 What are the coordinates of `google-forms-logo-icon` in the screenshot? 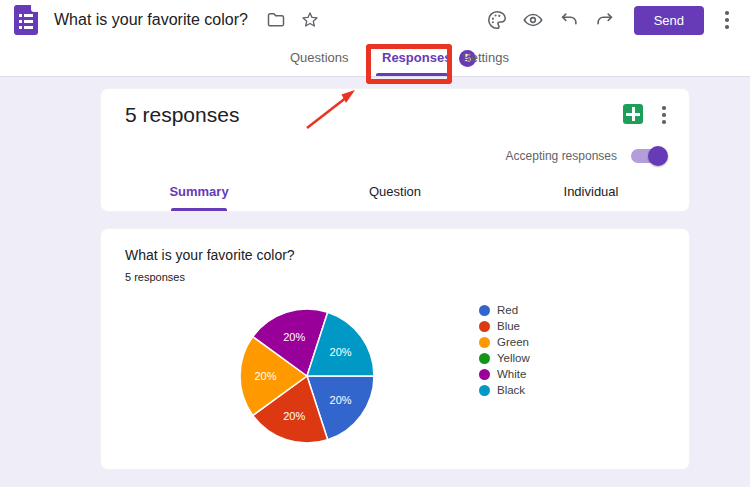 It's located at (26, 20).